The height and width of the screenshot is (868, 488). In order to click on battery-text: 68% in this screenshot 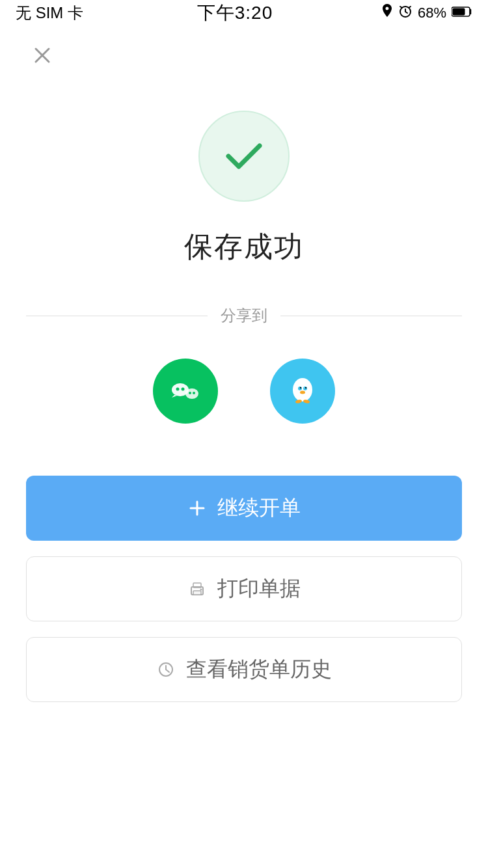, I will do `click(432, 13)`.